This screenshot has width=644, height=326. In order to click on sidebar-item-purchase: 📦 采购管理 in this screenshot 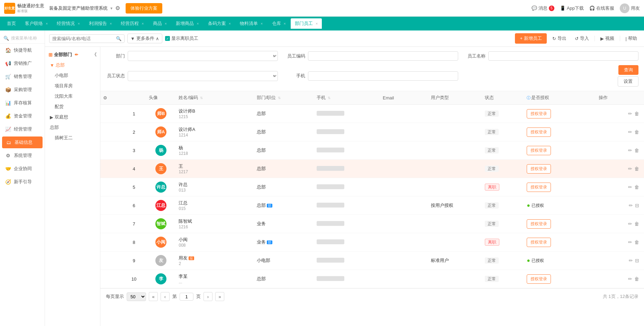, I will do `click(22, 90)`.